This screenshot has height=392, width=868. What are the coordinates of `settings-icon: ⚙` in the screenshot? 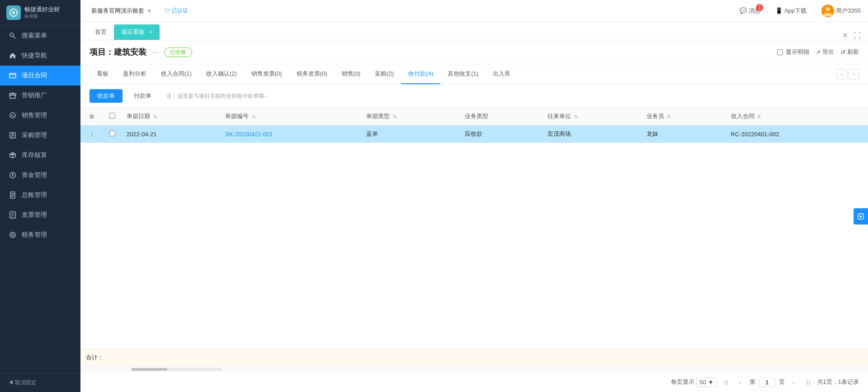 It's located at (92, 117).